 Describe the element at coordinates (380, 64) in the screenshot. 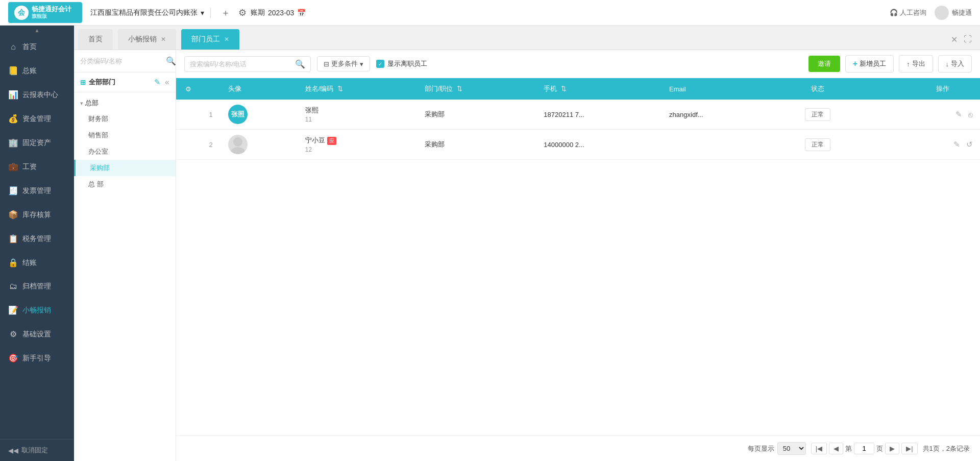

I see `show-resigned-checkbox: ✓` at that location.